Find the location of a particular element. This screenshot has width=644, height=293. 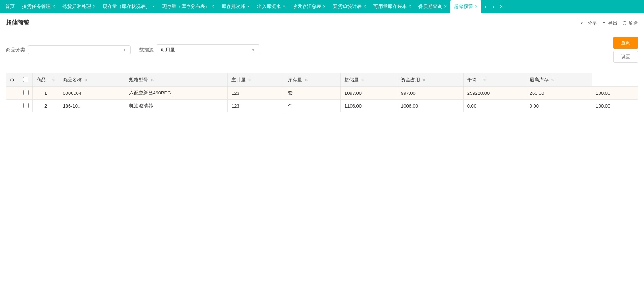

cell-overstock: 997.00 is located at coordinates (430, 93).